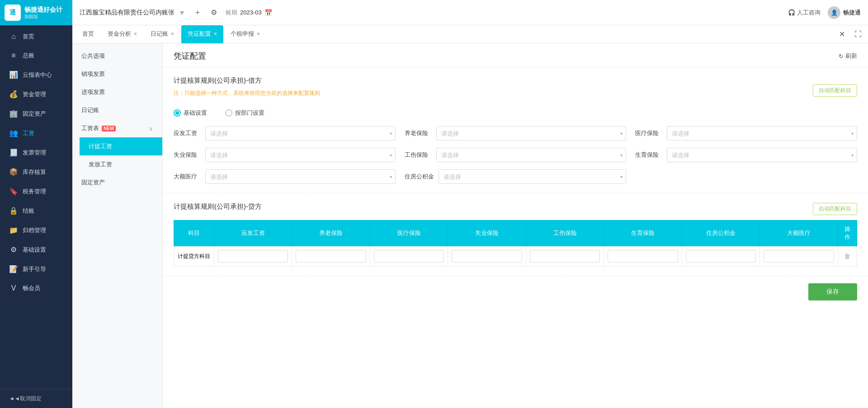 The height and width of the screenshot is (408, 868). I want to click on select-shengyu: 请选择 ▾, so click(762, 155).